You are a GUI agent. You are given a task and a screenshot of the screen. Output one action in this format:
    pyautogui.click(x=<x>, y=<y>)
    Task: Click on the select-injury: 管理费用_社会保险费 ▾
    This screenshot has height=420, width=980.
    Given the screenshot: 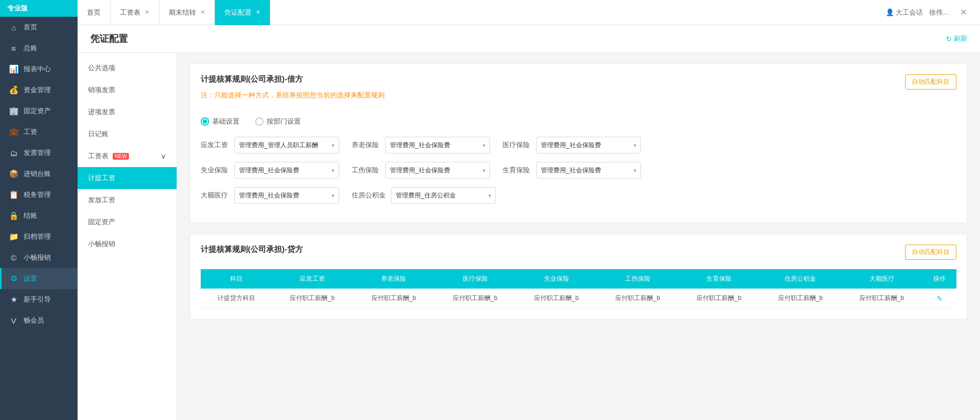 What is the action you would take?
    pyautogui.click(x=438, y=170)
    